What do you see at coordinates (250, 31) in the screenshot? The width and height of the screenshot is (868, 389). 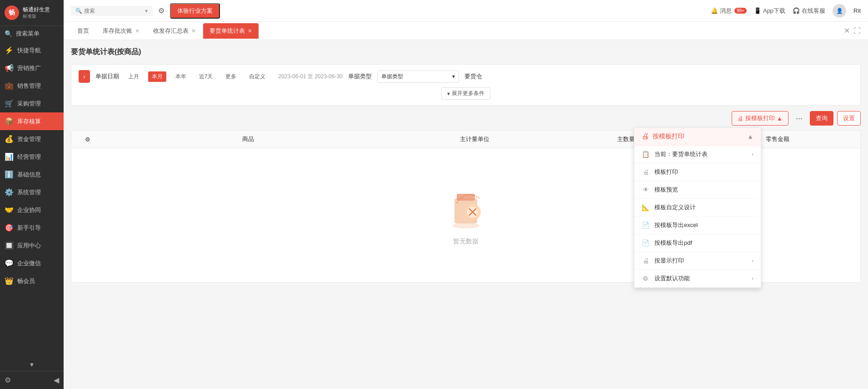 I see `tab-order-stats-close: ✕` at bounding box center [250, 31].